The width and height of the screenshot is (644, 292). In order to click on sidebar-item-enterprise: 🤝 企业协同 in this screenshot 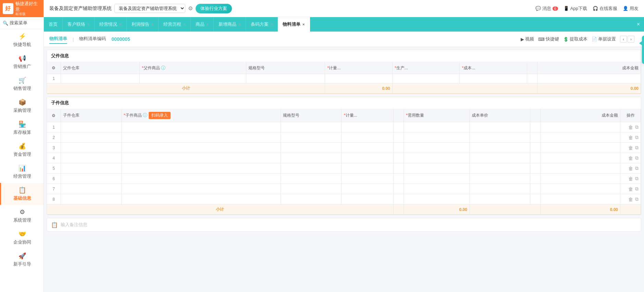, I will do `click(22, 238)`.